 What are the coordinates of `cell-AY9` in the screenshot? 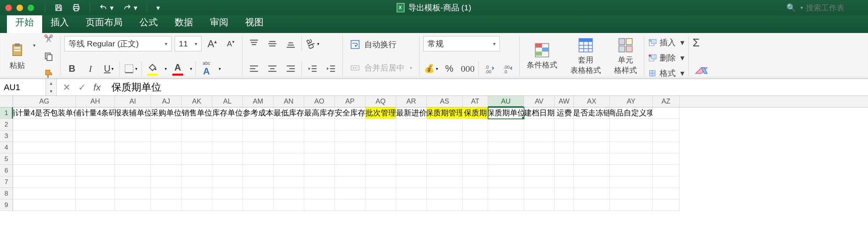 It's located at (631, 205).